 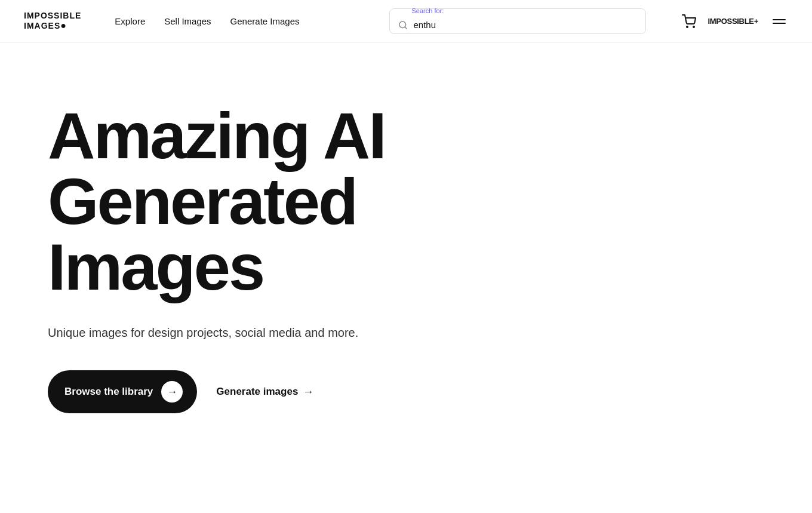 I want to click on browse-library-arrow-icon: →, so click(x=172, y=392).